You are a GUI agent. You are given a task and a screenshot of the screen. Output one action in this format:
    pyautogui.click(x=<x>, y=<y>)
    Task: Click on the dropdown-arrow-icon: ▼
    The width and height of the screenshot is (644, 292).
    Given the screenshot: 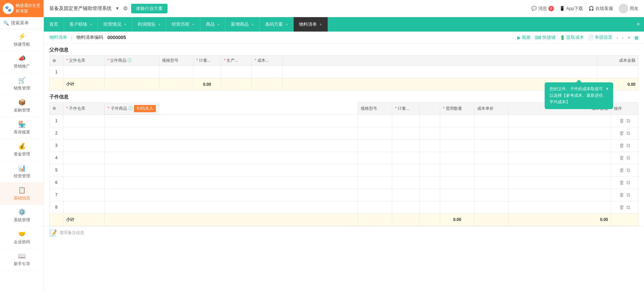 What is the action you would take?
    pyautogui.click(x=117, y=8)
    